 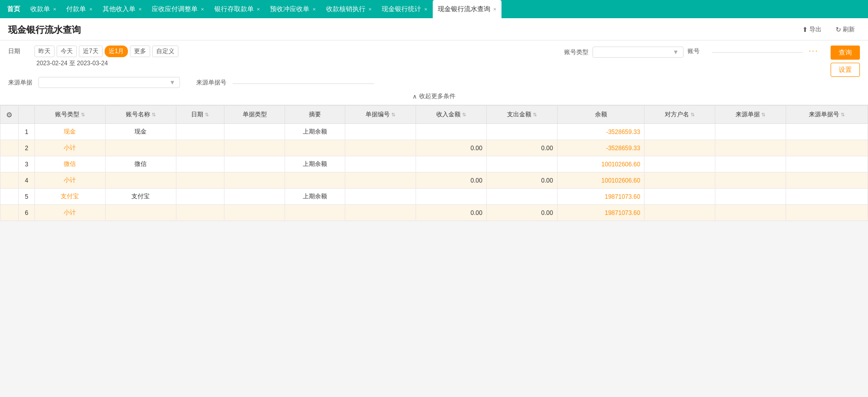 What do you see at coordinates (91, 52) in the screenshot?
I see `date-btn-近7天: 近7天` at bounding box center [91, 52].